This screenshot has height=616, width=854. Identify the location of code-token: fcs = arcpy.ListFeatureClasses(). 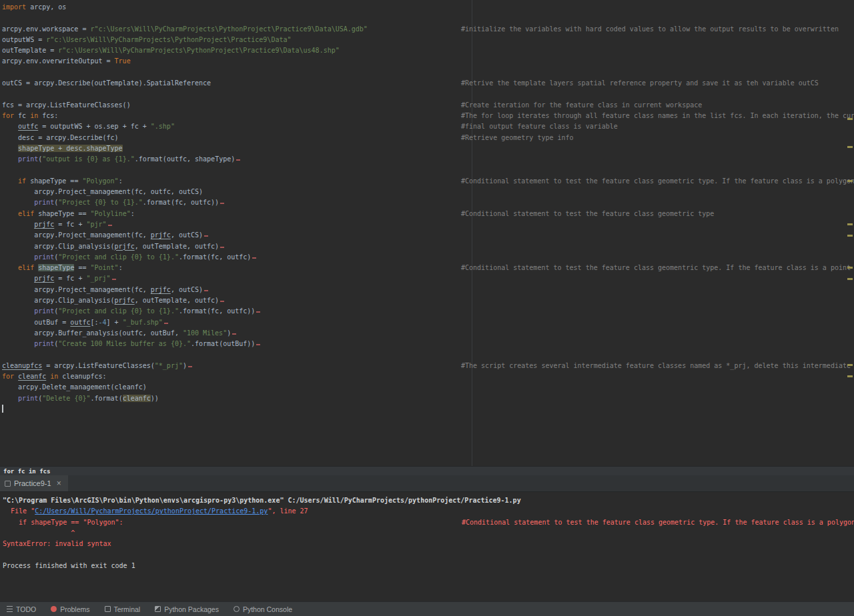
(67, 105).